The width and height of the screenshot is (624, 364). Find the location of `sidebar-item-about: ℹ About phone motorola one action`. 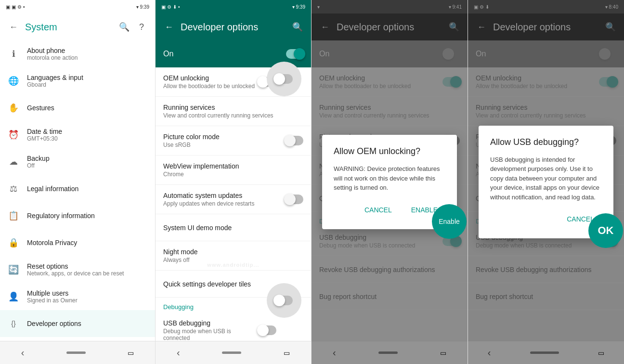

sidebar-item-about: ℹ About phone motorola one action is located at coordinates (78, 54).